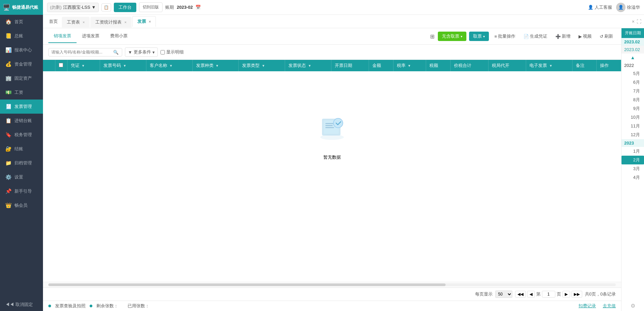  Describe the element at coordinates (633, 91) in the screenshot. I see `month-2022-07: 7月` at that location.